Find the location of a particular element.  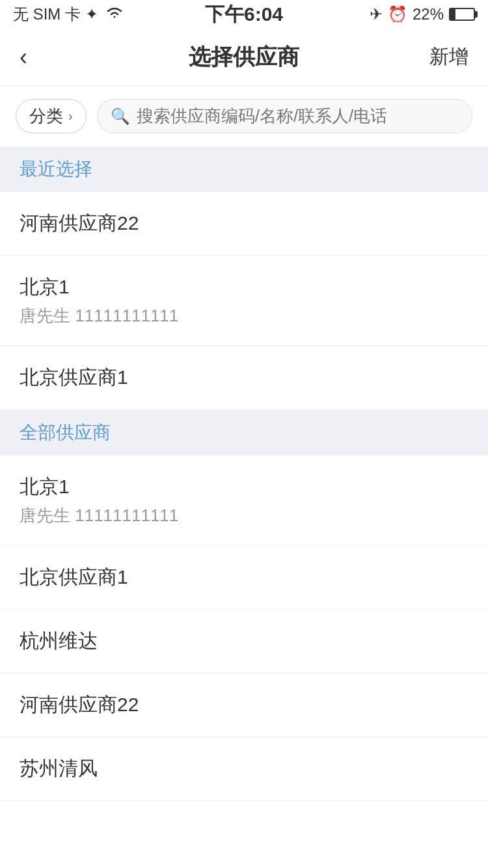

back-button: ‹ is located at coordinates (39, 57).